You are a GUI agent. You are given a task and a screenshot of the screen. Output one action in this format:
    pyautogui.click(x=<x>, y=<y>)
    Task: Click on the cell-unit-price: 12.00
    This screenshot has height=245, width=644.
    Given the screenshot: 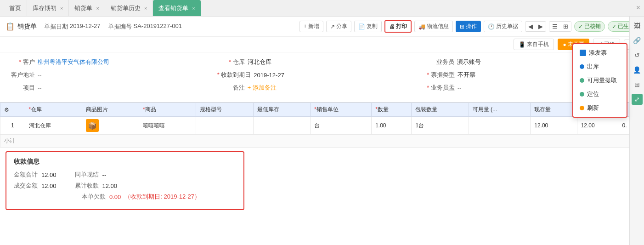 What is the action you would take?
    pyautogui.click(x=598, y=126)
    